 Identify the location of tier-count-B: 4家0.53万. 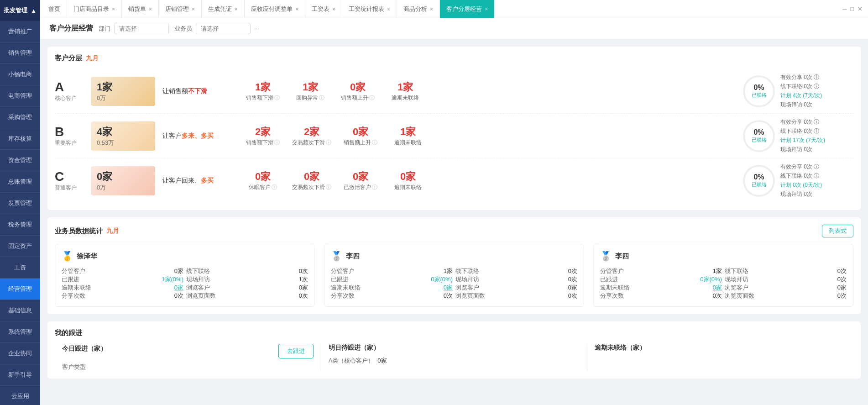
(123, 136).